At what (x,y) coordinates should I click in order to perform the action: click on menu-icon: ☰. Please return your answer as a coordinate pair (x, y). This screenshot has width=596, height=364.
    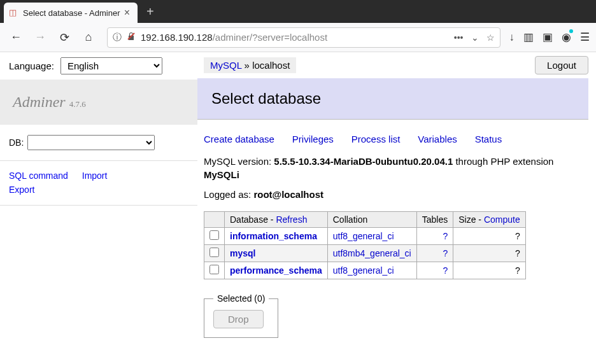
    Looking at the image, I should click on (585, 37).